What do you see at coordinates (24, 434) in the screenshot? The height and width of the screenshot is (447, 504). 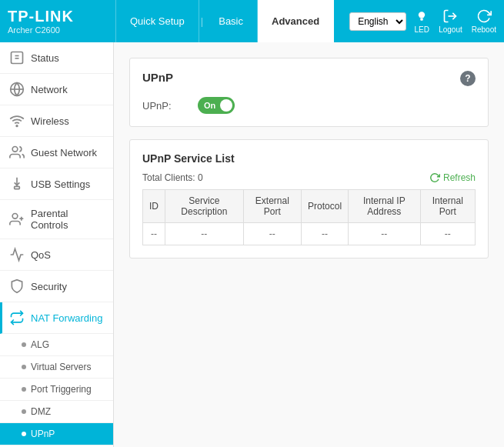 I see `sub-dot-upnp` at bounding box center [24, 434].